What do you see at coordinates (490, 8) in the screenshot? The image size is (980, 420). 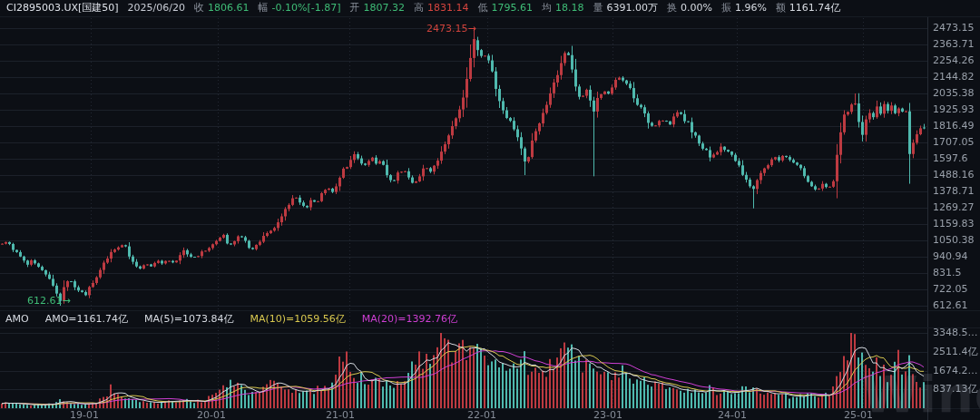 I see `quote-bar: CI2895003.UX[国建50] 2025/06/20 收1806.61幅-…` at bounding box center [490, 8].